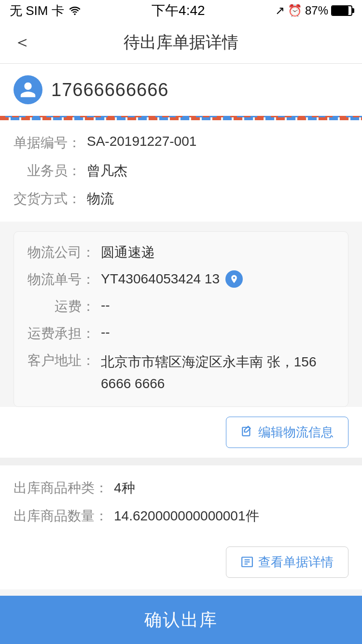 The width and height of the screenshot is (362, 644). Describe the element at coordinates (218, 373) in the screenshot. I see `address-value: 北京市市辖区海淀区永丰南 张，156 6666 6666` at that location.